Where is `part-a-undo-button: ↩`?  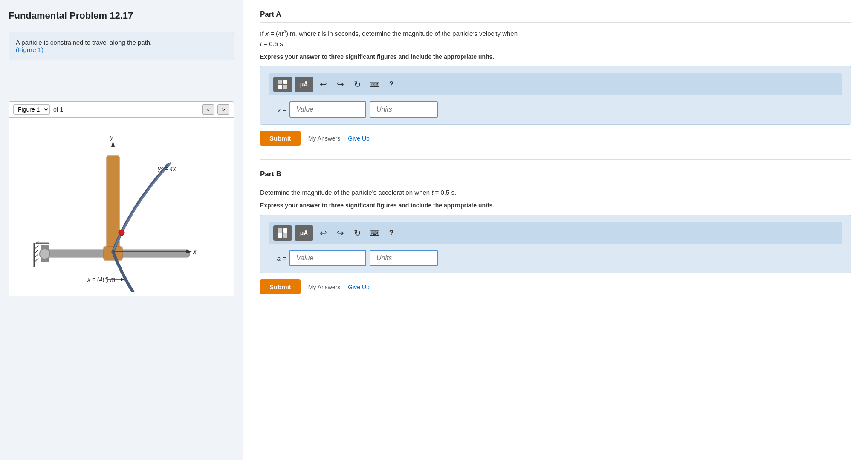
part-a-undo-button: ↩ is located at coordinates (323, 84).